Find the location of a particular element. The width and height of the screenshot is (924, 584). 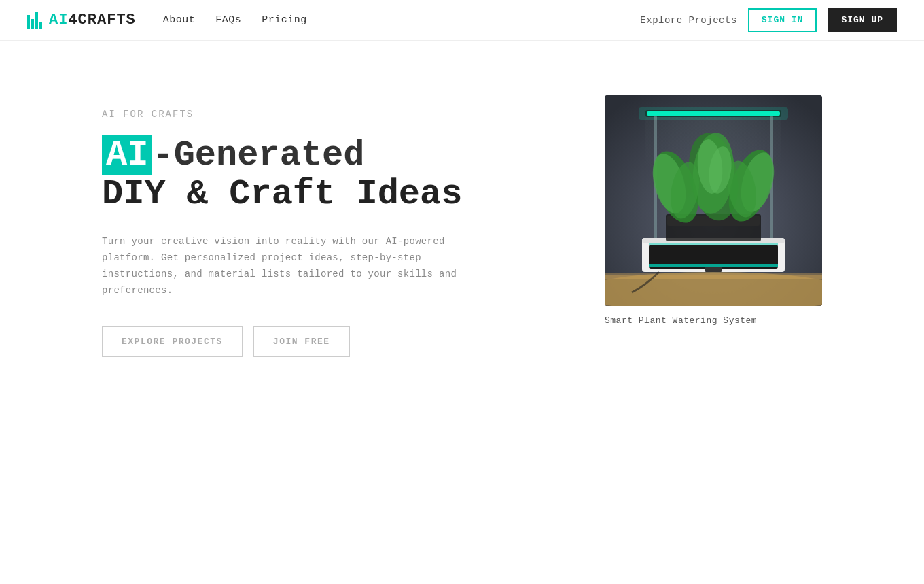

logo: AI4CRAFTS is located at coordinates (82, 20).